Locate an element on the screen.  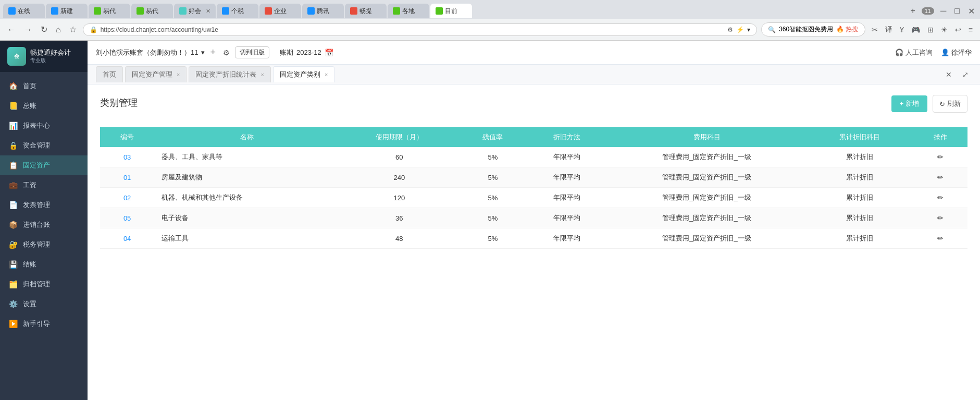
period-value: 2023-12 is located at coordinates (309, 52).